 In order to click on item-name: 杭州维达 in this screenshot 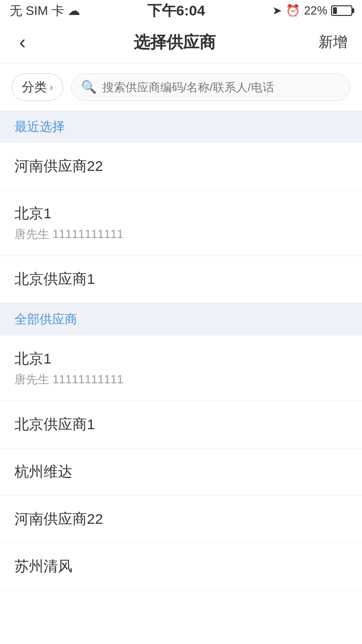, I will do `click(181, 472)`.